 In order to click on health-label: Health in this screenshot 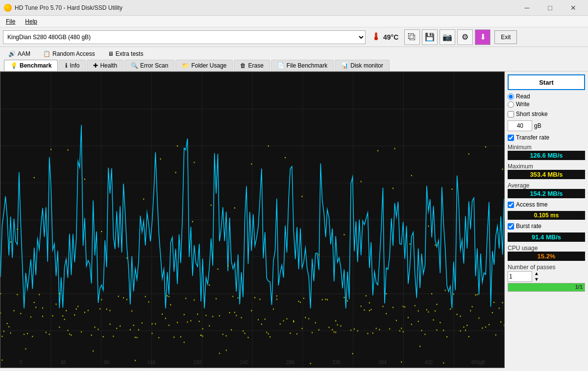, I will do `click(109, 66)`.